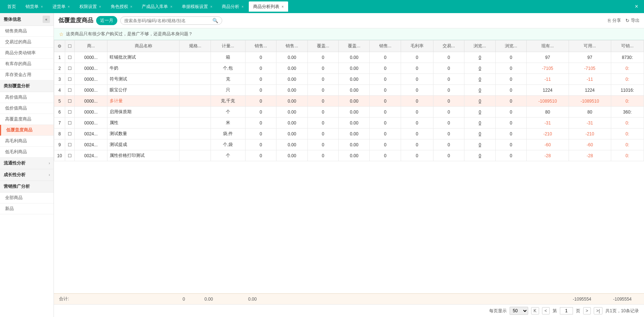  I want to click on search-input, so click(168, 21).